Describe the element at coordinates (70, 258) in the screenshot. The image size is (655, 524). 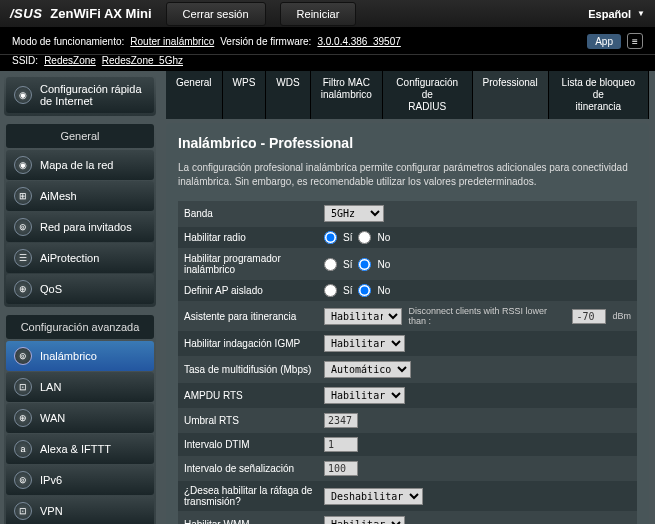
I see `sidebar-item-label: AiProtection` at that location.